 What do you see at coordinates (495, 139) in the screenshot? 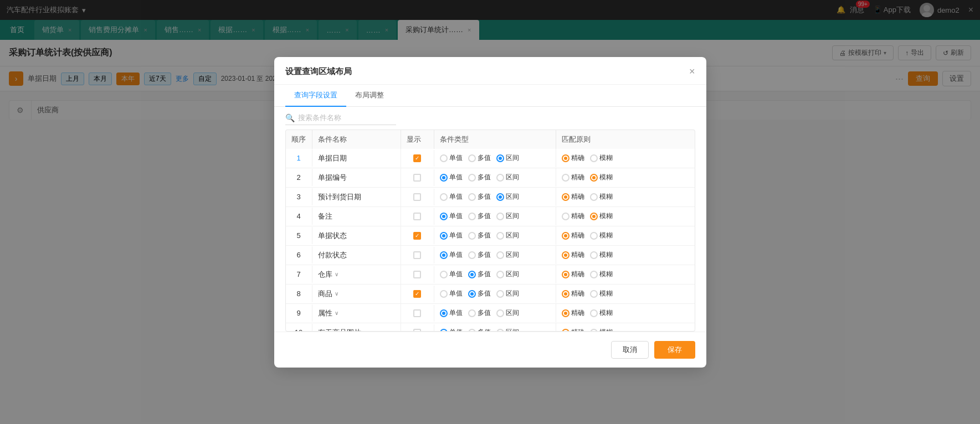
I see `col-type: 条件类型` at bounding box center [495, 139].